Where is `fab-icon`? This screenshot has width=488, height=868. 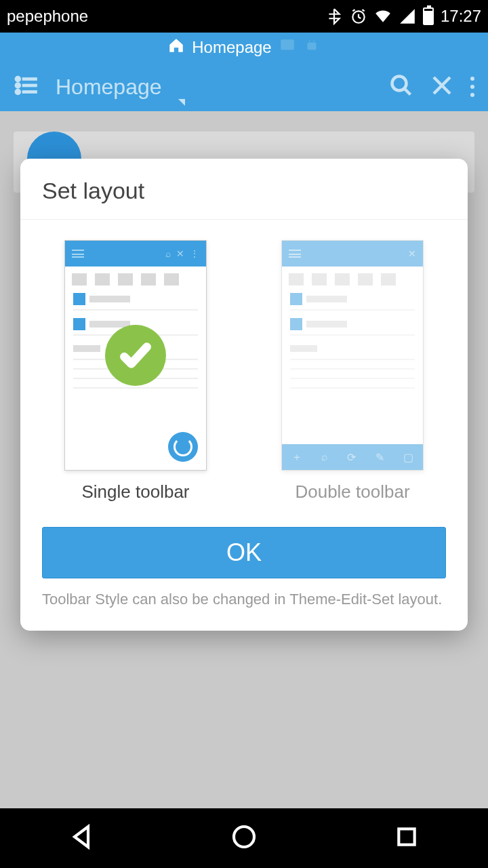
fab-icon is located at coordinates (183, 447).